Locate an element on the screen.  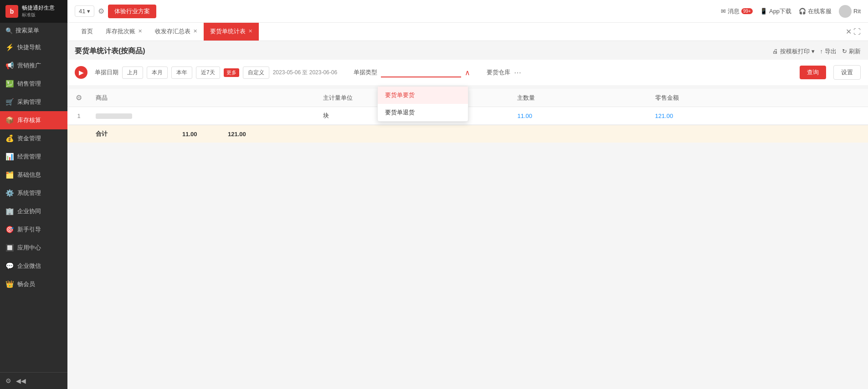
topbar-settings-icon: ⚙ is located at coordinates (101, 11).